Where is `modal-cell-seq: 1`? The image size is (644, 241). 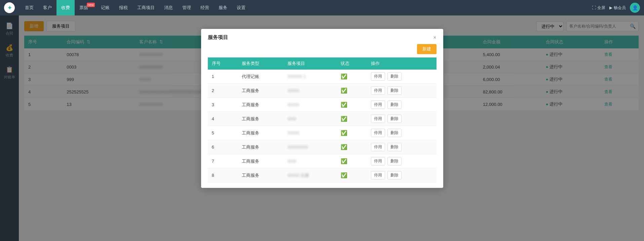
modal-cell-seq: 1 is located at coordinates (223, 77).